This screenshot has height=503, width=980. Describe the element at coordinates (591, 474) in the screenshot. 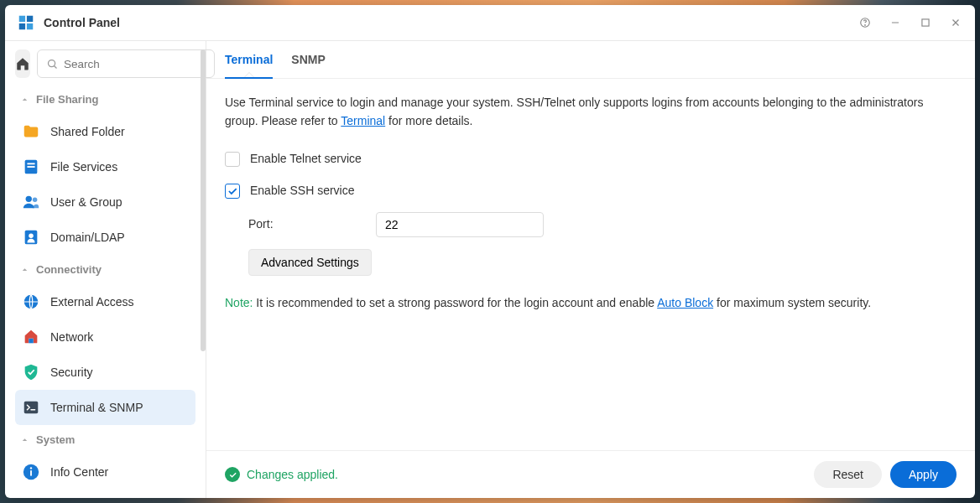

I see `footer: Changes applied. Reset Apply` at that location.